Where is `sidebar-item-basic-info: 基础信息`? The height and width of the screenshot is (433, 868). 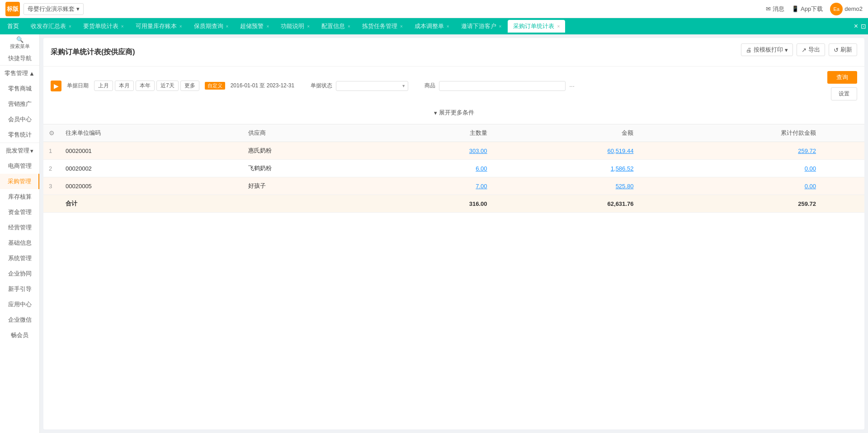
sidebar-item-basic-info: 基础信息 is located at coordinates (20, 243).